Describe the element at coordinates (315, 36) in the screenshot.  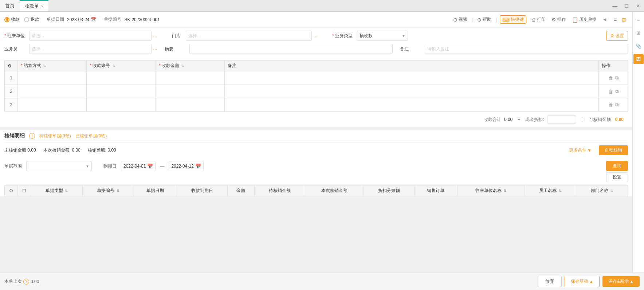
I see `store-more-btn: ···` at that location.